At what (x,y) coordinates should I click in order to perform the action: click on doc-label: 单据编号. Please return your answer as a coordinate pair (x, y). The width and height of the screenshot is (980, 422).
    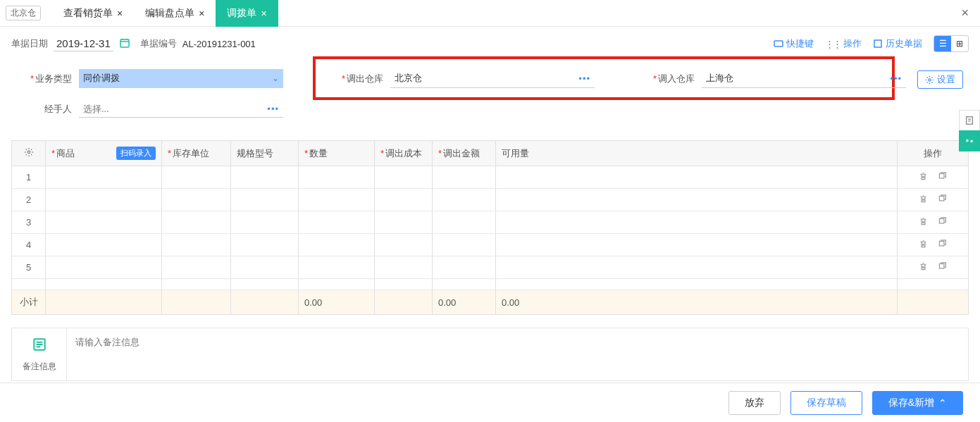
    Looking at the image, I should click on (159, 44).